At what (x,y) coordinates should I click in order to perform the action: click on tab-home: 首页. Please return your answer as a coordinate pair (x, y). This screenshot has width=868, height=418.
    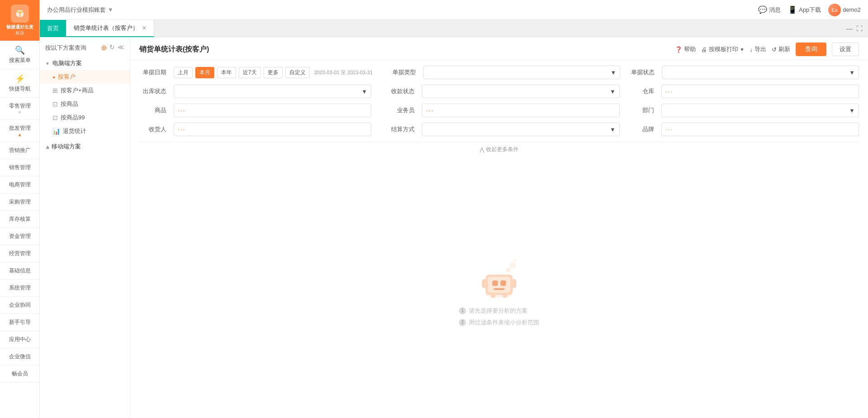
    Looking at the image, I should click on (53, 28).